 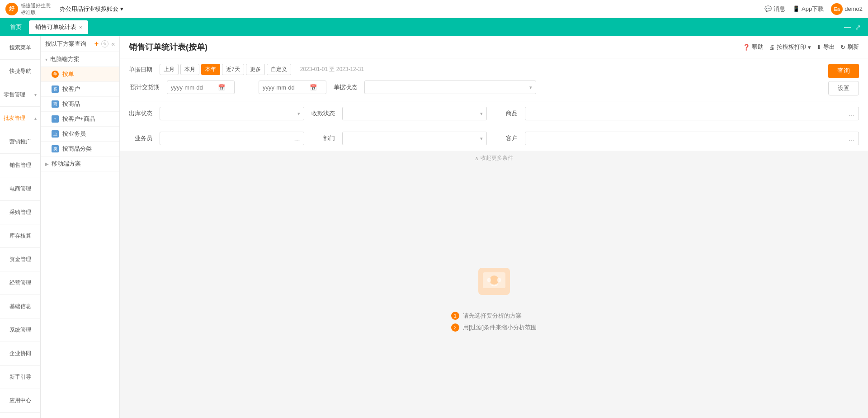 What do you see at coordinates (323, 114) in the screenshot?
I see `pay-status-label: 收款状态` at bounding box center [323, 114].